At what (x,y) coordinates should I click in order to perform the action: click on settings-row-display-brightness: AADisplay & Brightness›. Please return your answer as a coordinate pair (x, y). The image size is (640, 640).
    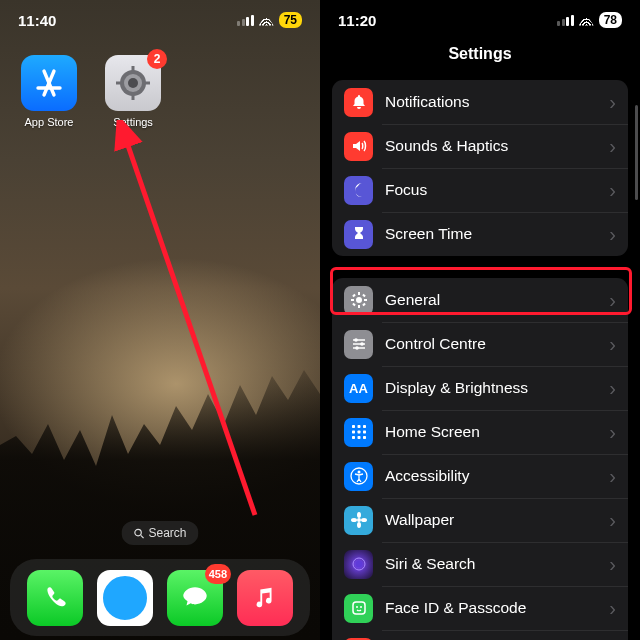
    Looking at the image, I should click on (480, 388).